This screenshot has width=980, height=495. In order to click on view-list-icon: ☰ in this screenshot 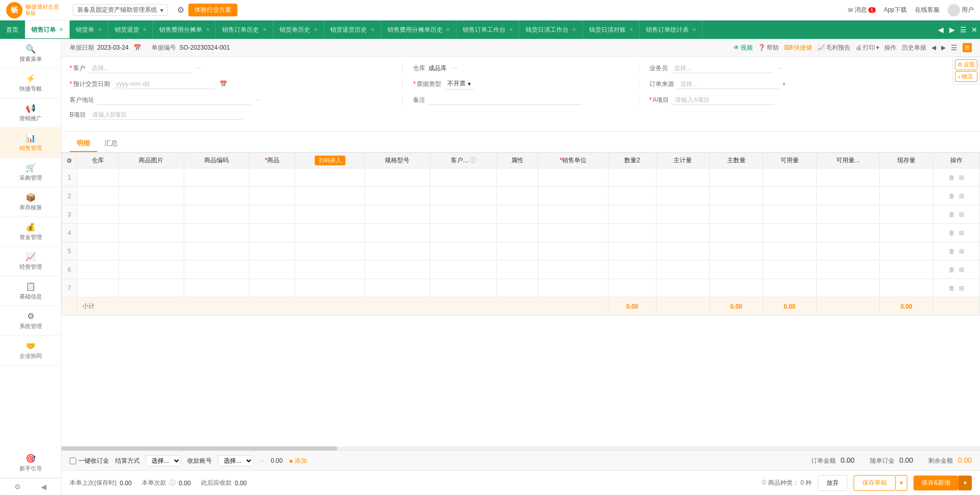, I will do `click(954, 48)`.